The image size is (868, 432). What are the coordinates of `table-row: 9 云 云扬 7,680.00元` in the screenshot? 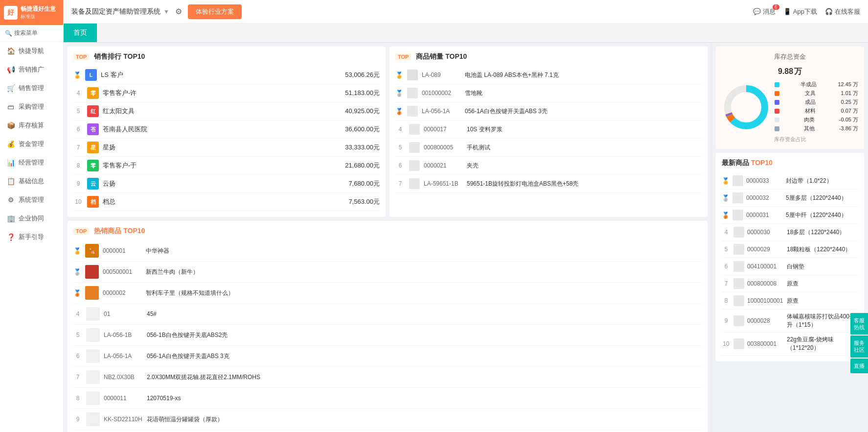 It's located at (227, 184).